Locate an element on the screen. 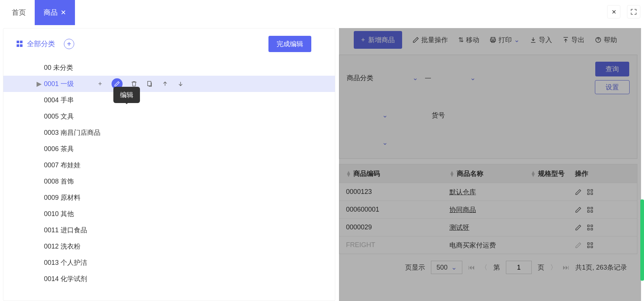 This screenshot has height=301, width=644. grid-icon is located at coordinates (20, 44).